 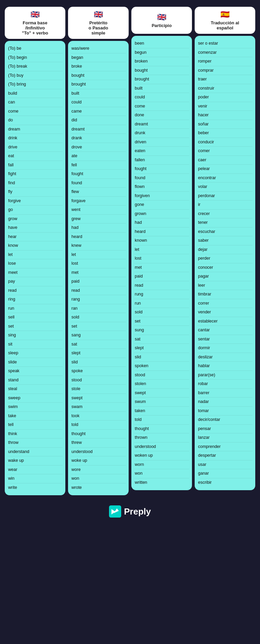 I want to click on cell-spanish-28: timbrar, so click(x=225, y=295).